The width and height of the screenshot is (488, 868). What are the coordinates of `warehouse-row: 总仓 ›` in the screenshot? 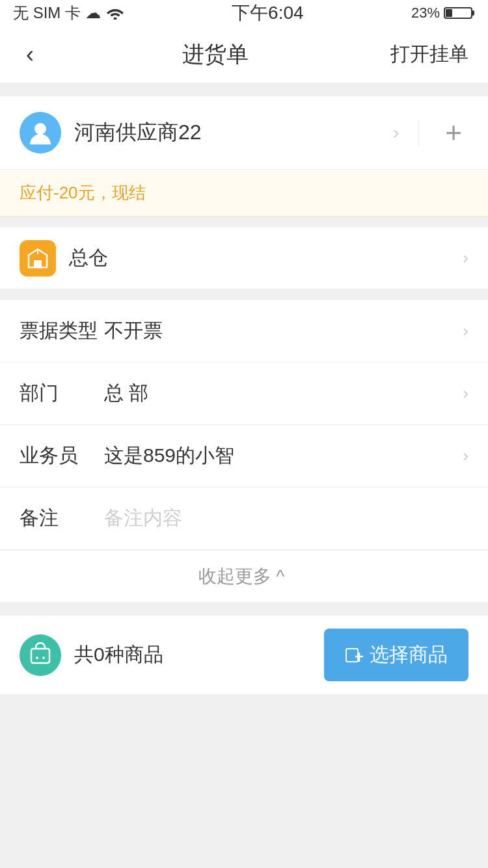 It's located at (244, 258).